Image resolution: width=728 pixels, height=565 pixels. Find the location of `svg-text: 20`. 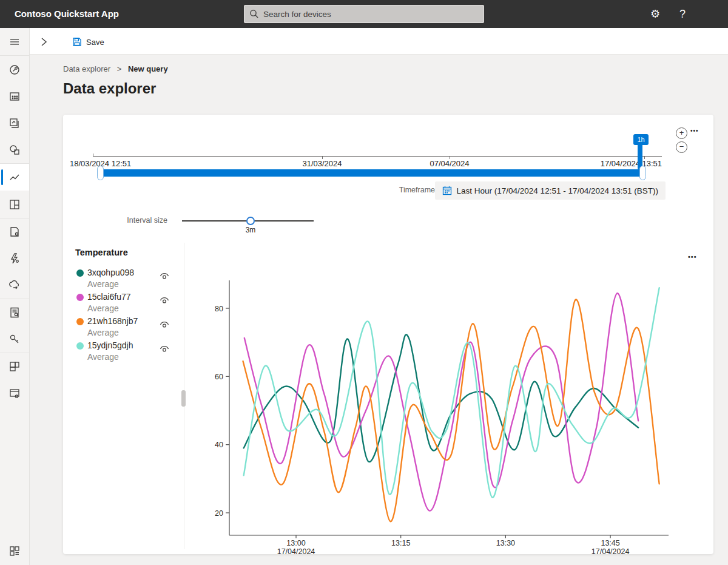

svg-text: 20 is located at coordinates (219, 513).